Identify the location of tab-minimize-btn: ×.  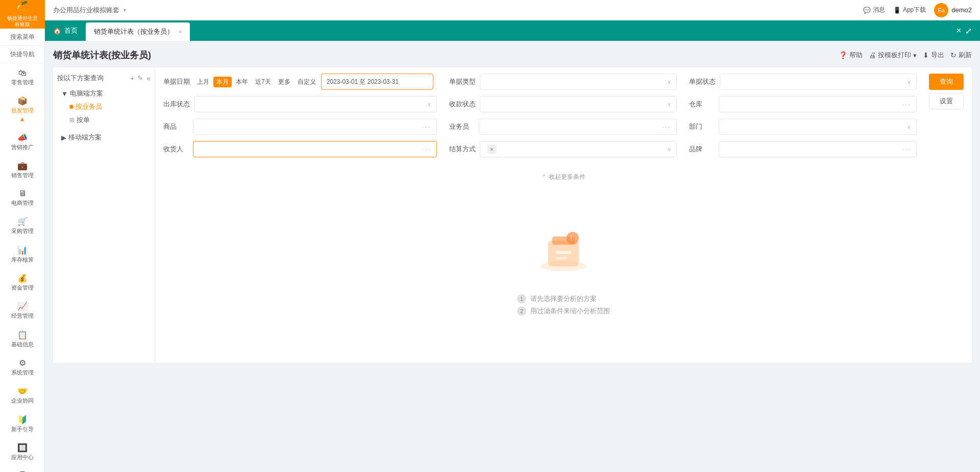
(959, 31).